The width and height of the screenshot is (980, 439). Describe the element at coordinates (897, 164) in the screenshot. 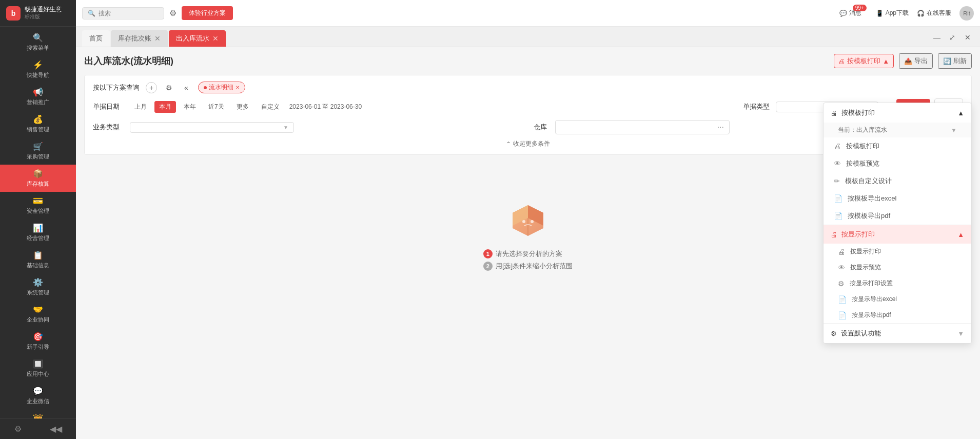

I see `dp-preview-template-item: 👁 按模板预览` at that location.